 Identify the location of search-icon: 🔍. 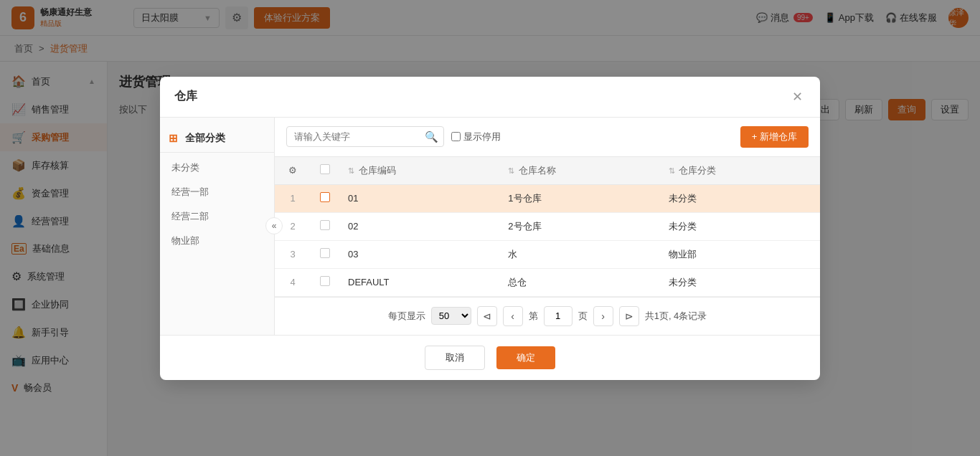
(432, 137).